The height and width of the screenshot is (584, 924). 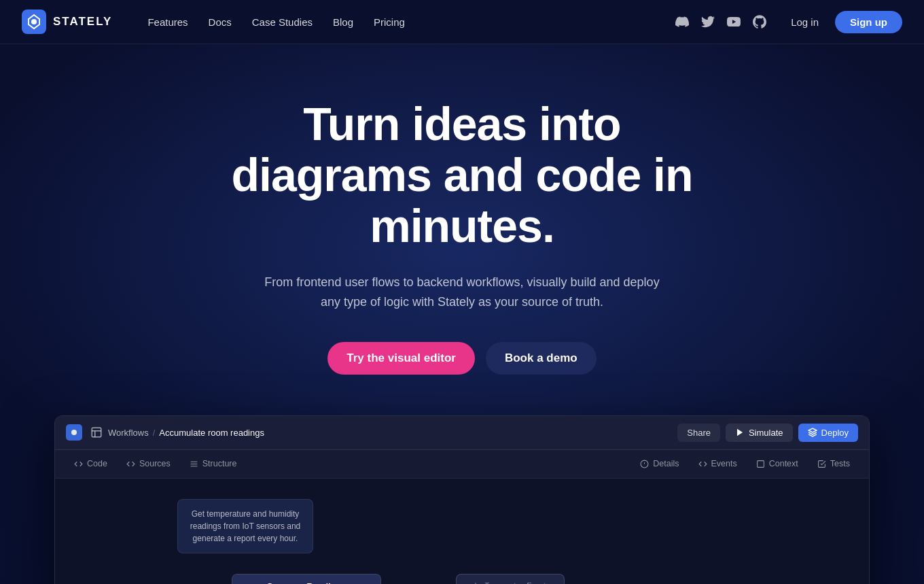 I want to click on nav-blog: Blog, so click(x=343, y=22).